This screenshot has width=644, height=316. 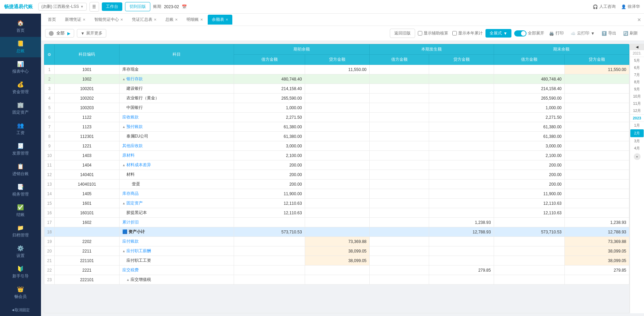 I want to click on print-label: 打印, so click(x=560, y=33).